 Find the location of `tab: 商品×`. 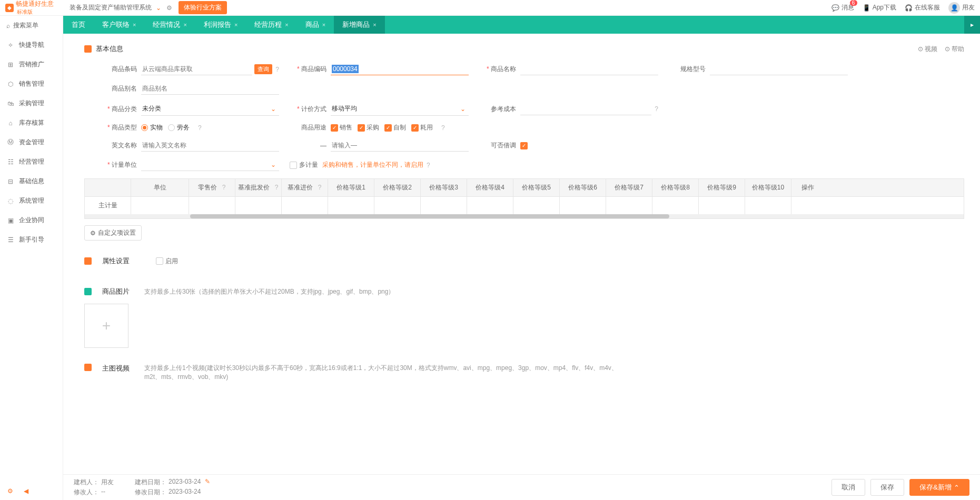

tab: 商品× is located at coordinates (315, 25).